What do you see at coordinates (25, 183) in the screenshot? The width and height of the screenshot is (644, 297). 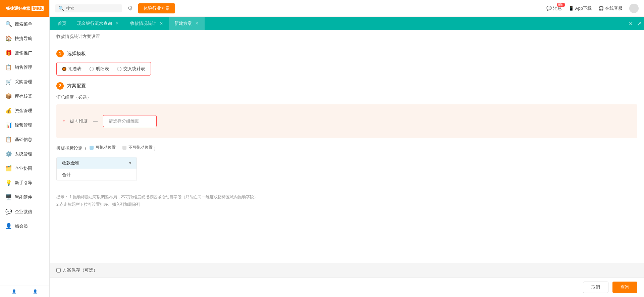 I see `sidebar-item-guide: 💡 新手引导` at bounding box center [25, 183].